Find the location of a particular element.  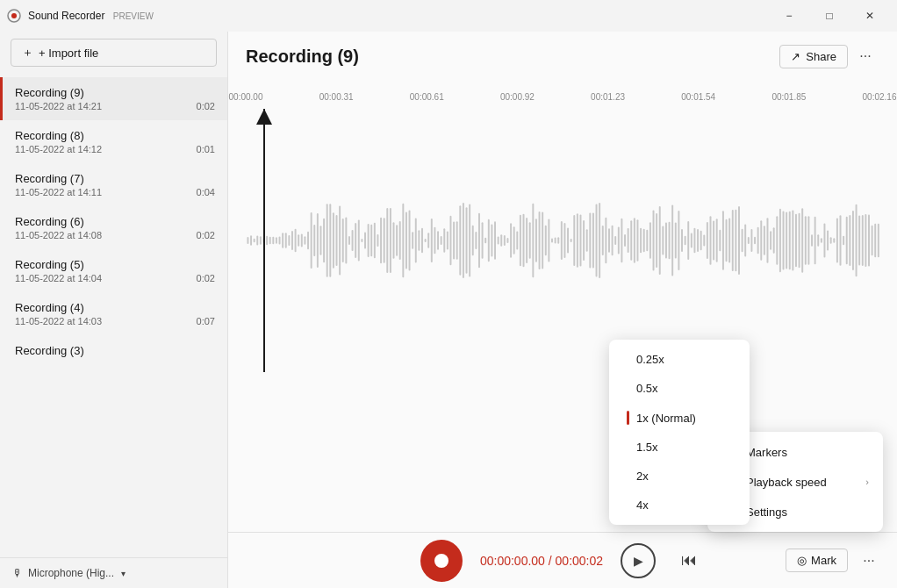

speed-item: 4x is located at coordinates (679, 506).